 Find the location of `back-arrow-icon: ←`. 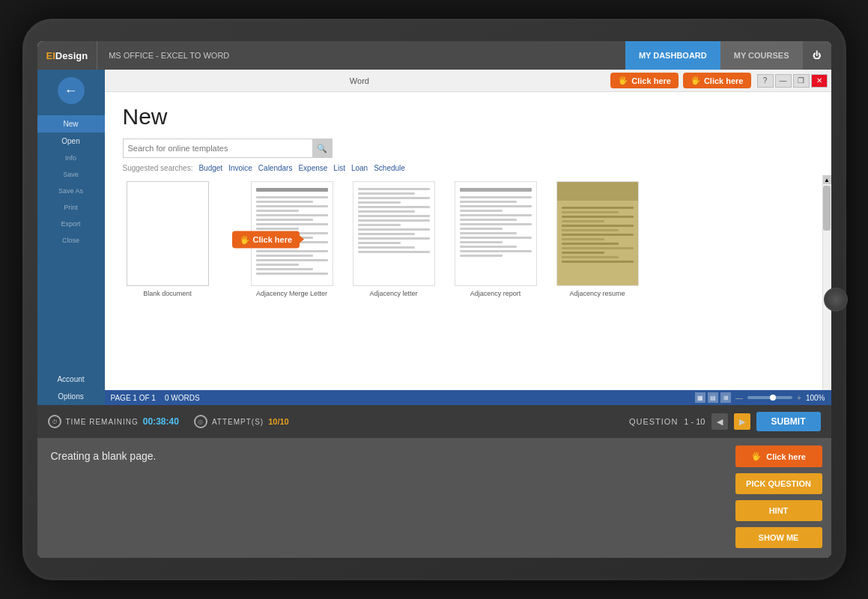

back-arrow-icon: ← is located at coordinates (71, 91).